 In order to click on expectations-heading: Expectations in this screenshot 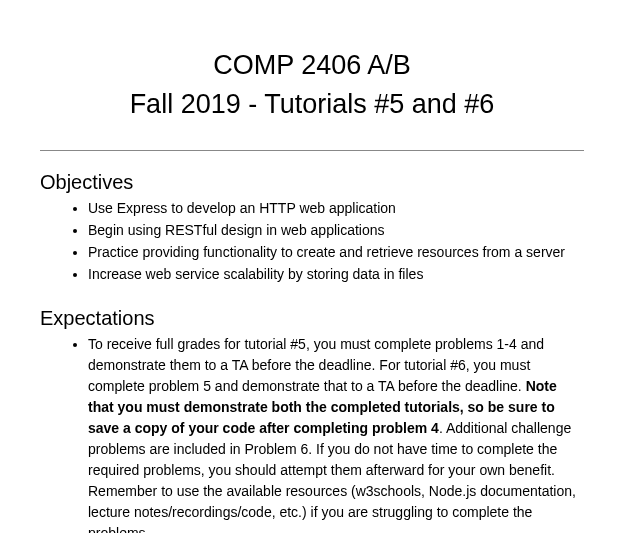, I will do `click(312, 318)`.